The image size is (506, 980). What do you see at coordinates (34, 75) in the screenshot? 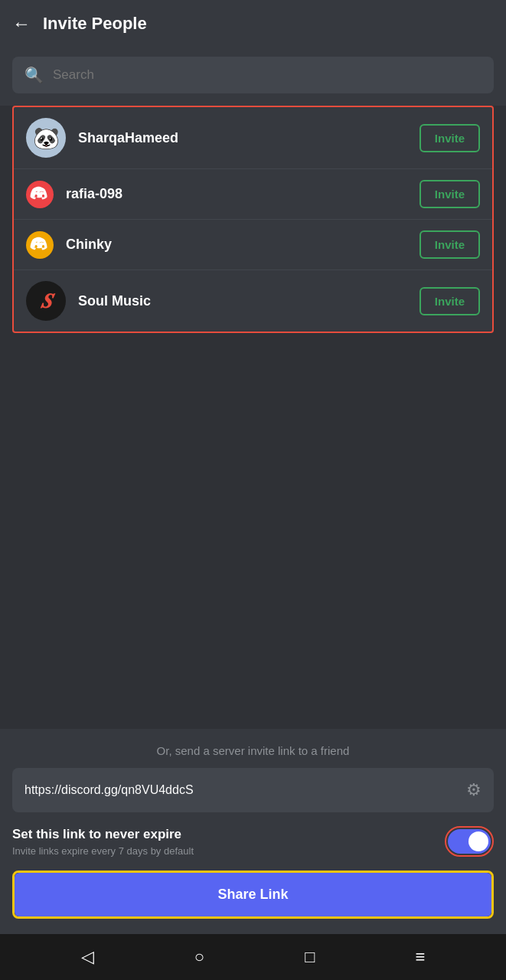
I see `search-icon: 🔍` at bounding box center [34, 75].